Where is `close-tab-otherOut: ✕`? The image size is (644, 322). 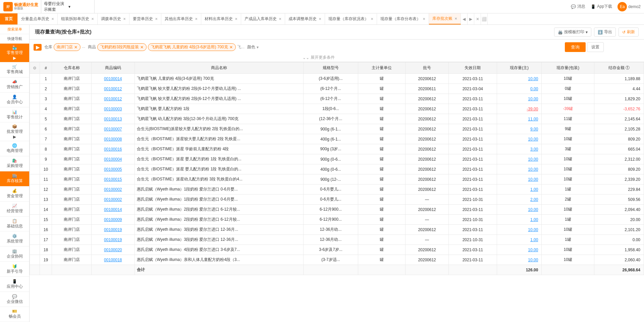
close-tab-otherOut: ✕ is located at coordinates (196, 19).